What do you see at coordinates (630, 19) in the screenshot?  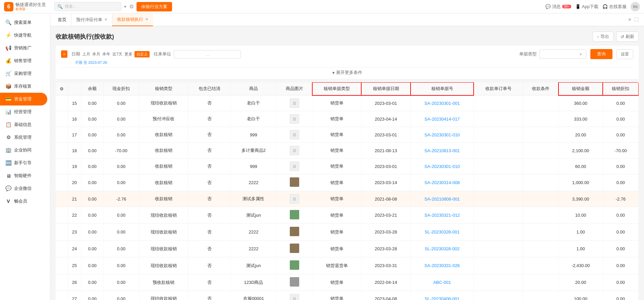 I see `close-window-icon: ✕` at bounding box center [630, 19].